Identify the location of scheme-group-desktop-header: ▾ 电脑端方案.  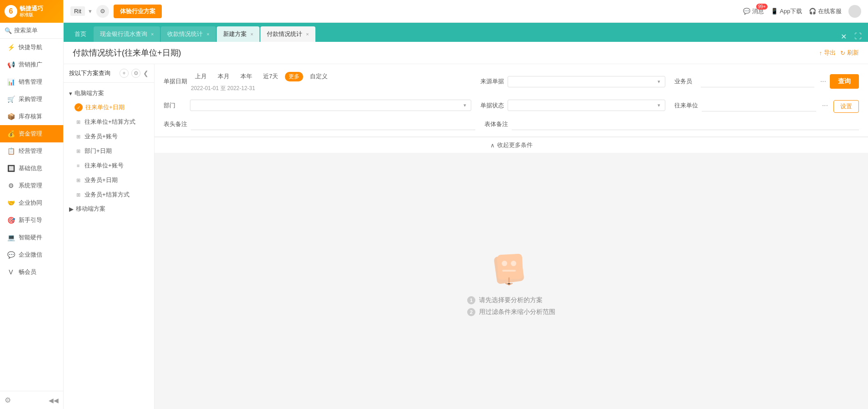
(109, 93).